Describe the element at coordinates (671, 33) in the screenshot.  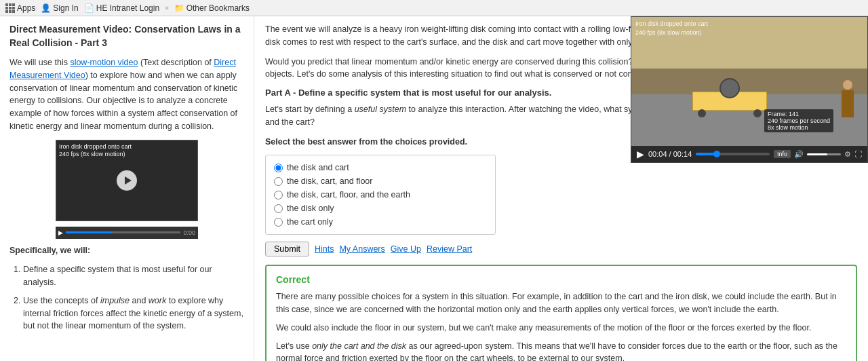
I see `popup-video-subtitle: 240 fps (8x slow motion)` at that location.